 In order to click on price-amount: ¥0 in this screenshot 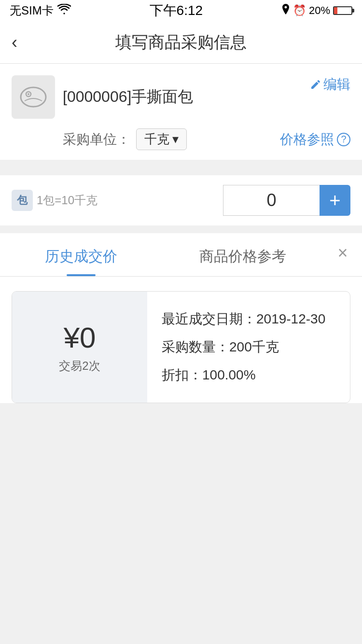, I will do `click(80, 338)`.